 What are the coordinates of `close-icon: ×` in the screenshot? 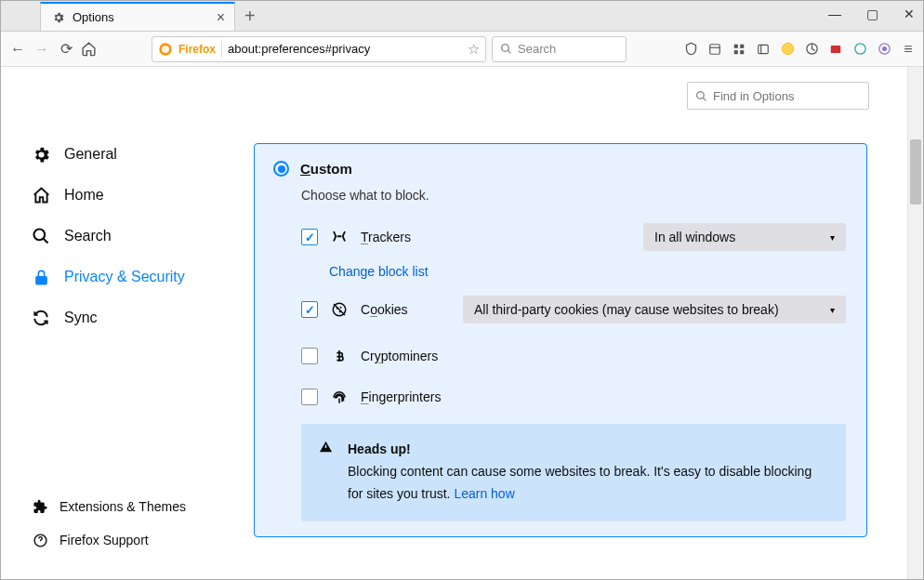 It's located at (221, 18).